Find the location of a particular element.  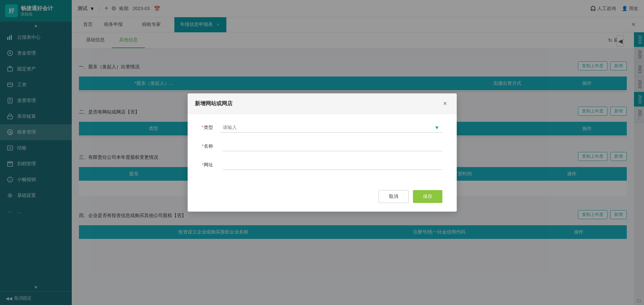

form-row-name: *名称 is located at coordinates (322, 146).